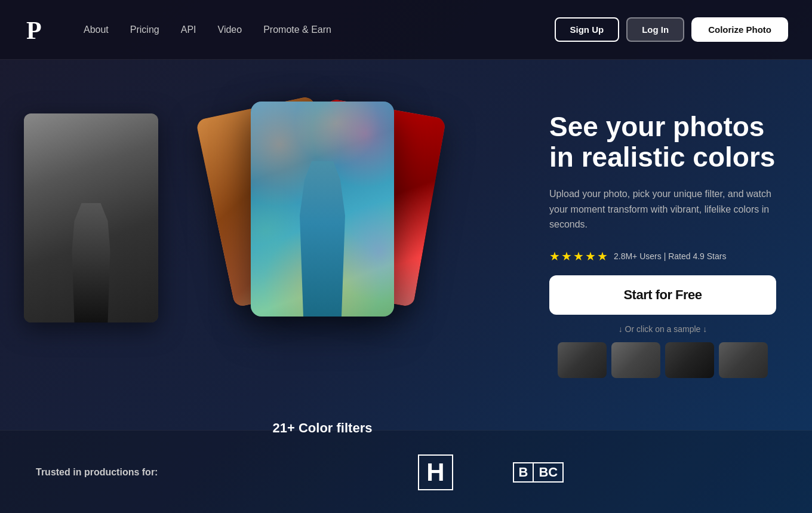 The width and height of the screenshot is (812, 513). I want to click on stars: ★ ★ ★ ★ ★, so click(579, 256).